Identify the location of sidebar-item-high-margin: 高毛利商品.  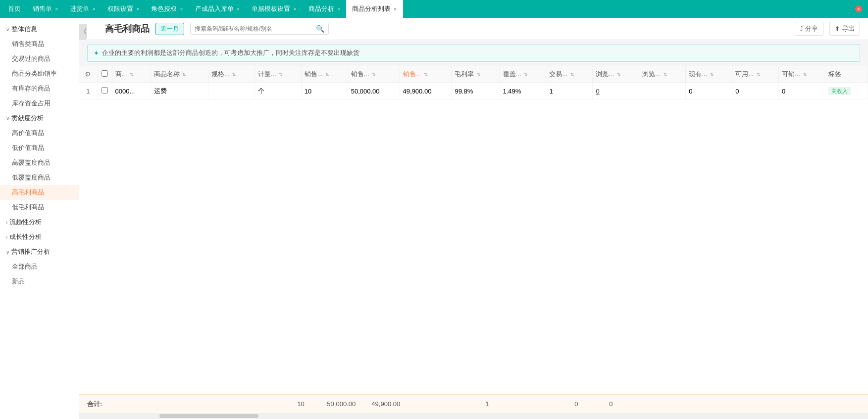
(40, 192).